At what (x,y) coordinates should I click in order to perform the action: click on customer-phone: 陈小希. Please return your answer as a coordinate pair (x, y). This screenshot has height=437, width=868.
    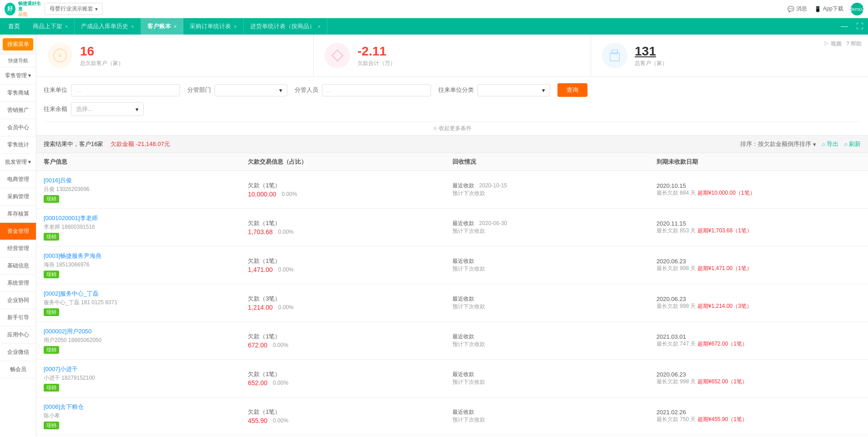
    Looking at the image, I should click on (146, 416).